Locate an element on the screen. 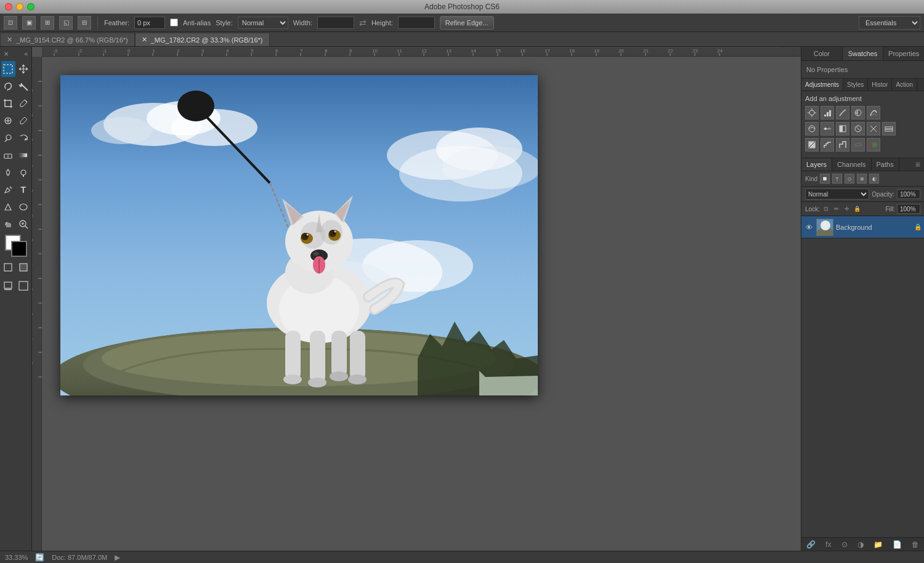 This screenshot has width=924, height=563. lock-position: ✛ is located at coordinates (847, 209).